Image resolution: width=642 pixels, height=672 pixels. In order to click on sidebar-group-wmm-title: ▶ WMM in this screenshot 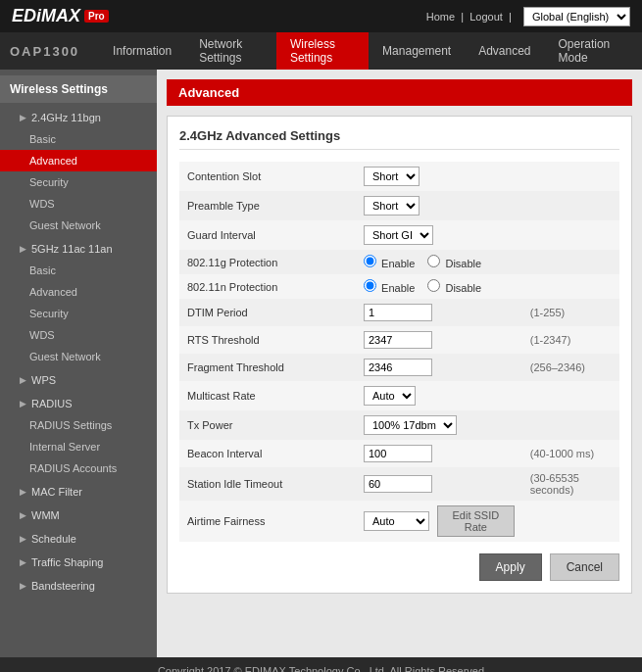, I will do `click(78, 515)`.